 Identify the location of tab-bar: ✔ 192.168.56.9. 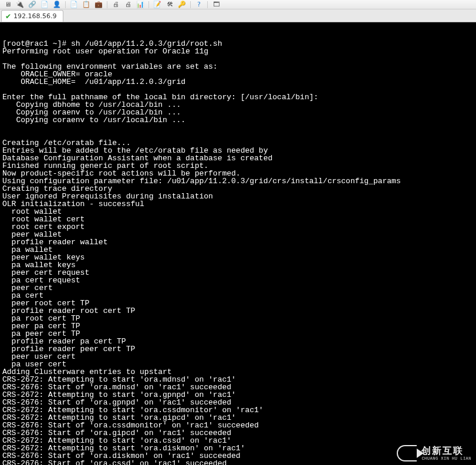
(238, 16).